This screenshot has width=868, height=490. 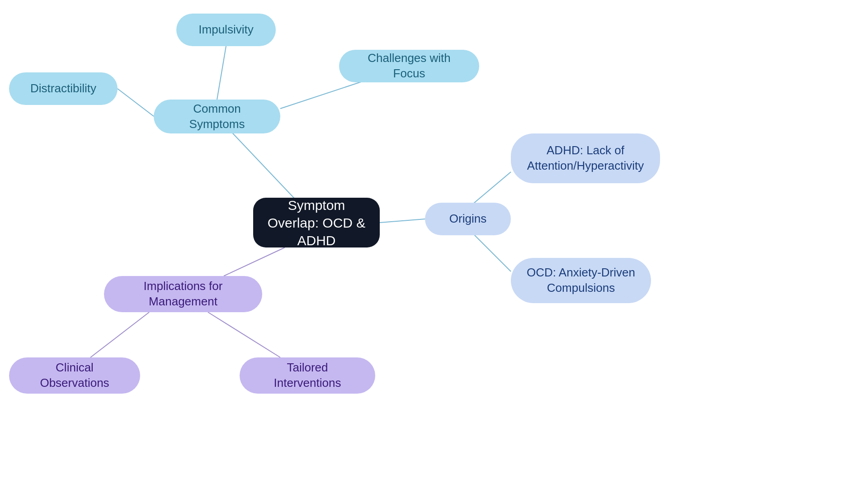 I want to click on distractibility-label: Distractibility, so click(x=63, y=89).